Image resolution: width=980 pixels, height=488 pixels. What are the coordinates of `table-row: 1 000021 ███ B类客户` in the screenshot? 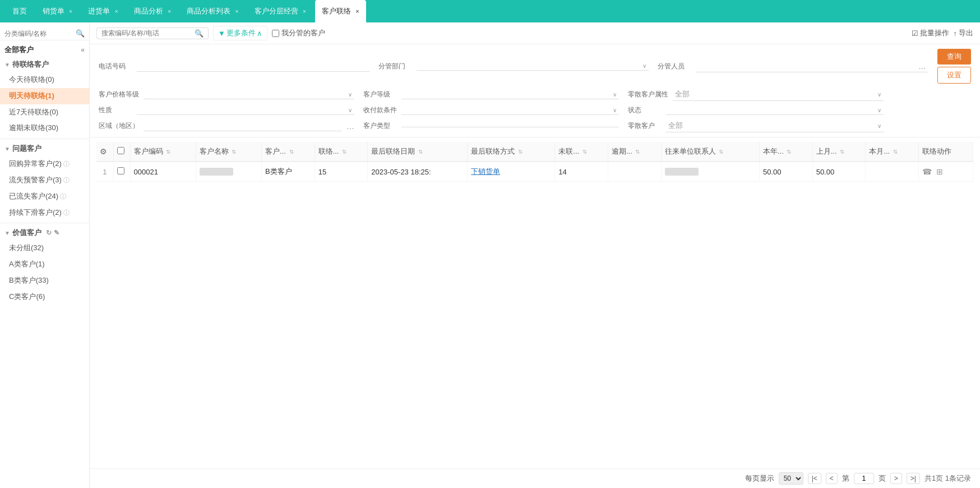 It's located at (535, 172).